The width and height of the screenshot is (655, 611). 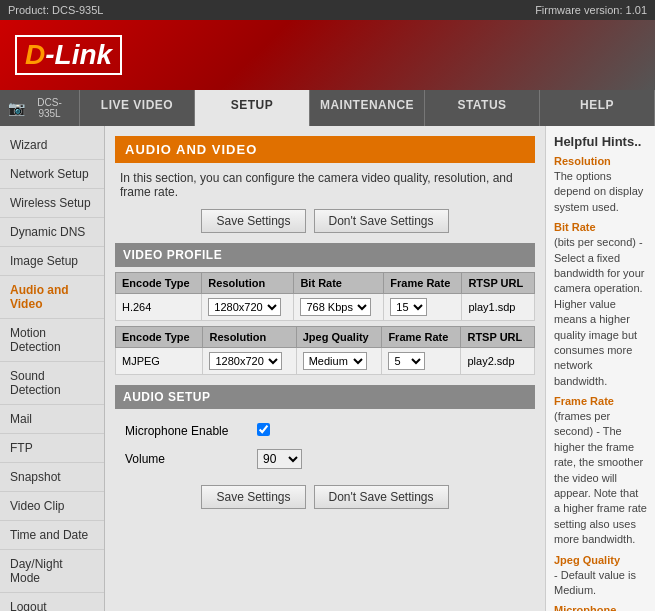 What do you see at coordinates (138, 108) in the screenshot?
I see `tab-live-video: LIVE VIDEO` at bounding box center [138, 108].